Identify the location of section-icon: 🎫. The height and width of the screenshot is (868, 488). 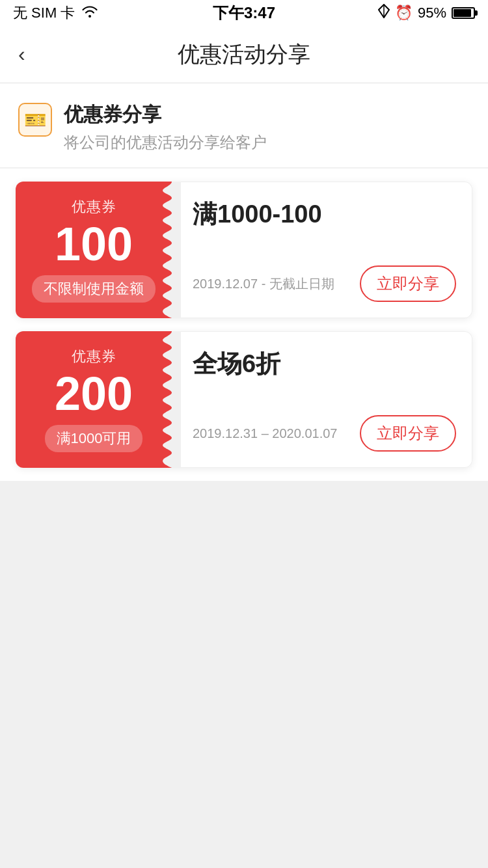
(35, 120).